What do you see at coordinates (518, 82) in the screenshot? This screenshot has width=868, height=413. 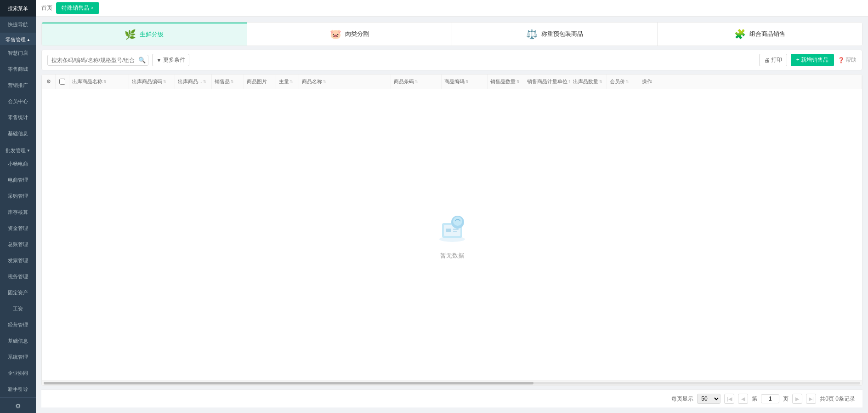 I see `sort-icon-sale-qty: ⇅` at bounding box center [518, 82].